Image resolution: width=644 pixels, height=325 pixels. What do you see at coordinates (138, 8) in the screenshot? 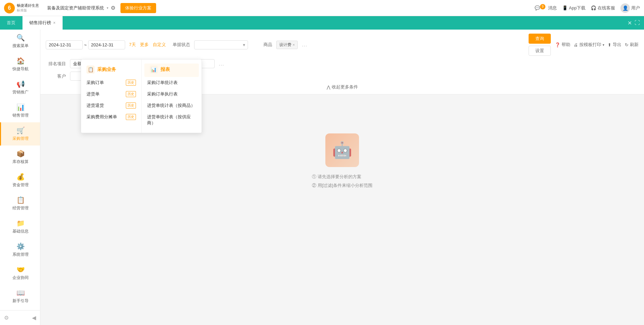
I see `industry-button: 体验行业方案` at bounding box center [138, 8].